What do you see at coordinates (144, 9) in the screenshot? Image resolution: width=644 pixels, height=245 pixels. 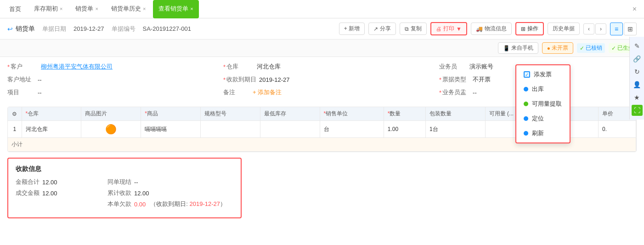 I see `tab-sales-history-close: ×` at bounding box center [144, 9].